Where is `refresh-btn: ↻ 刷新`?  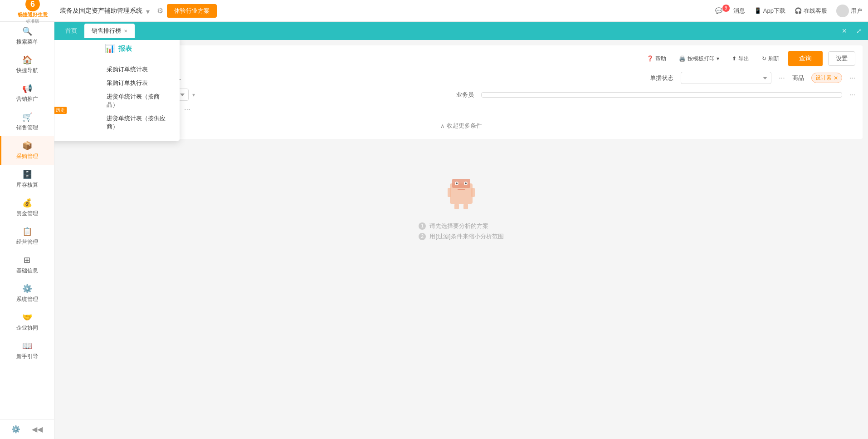
refresh-btn: ↻ 刷新 is located at coordinates (770, 59).